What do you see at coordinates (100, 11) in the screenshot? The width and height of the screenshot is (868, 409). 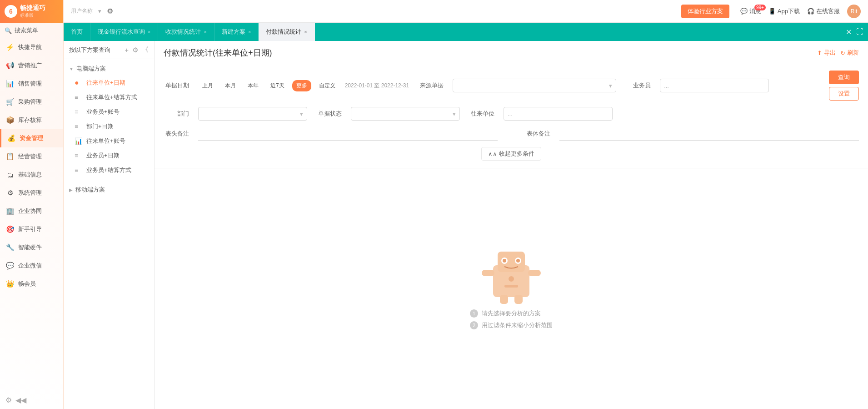 I see `topbar-dropdown-icon: ▾` at bounding box center [100, 11].